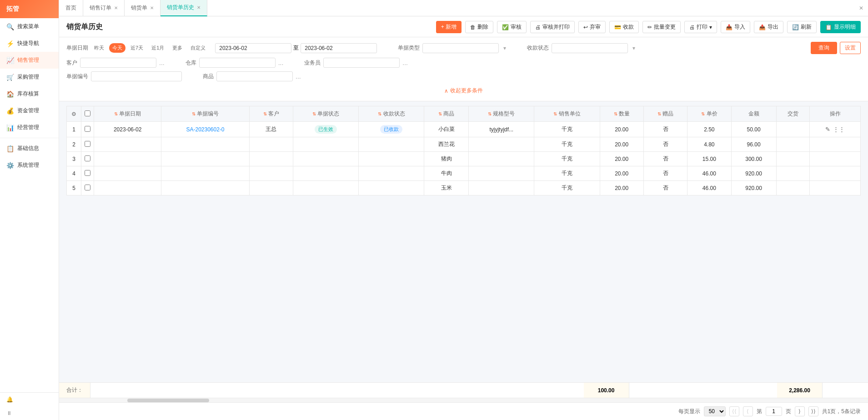 The height and width of the screenshot is (420, 868). Describe the element at coordinates (162, 63) in the screenshot. I see `customer-dots-icon: ...` at that location.